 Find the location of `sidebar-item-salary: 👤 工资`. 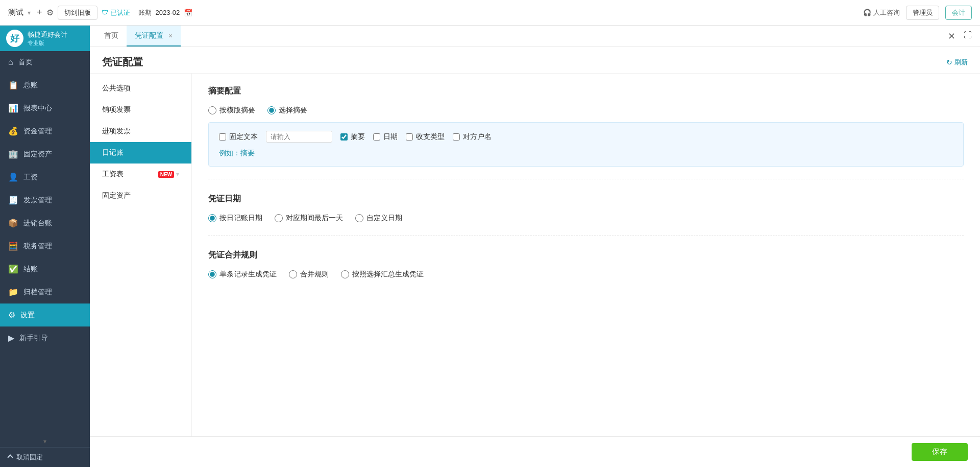

sidebar-item-salary: 👤 工资 is located at coordinates (45, 177).